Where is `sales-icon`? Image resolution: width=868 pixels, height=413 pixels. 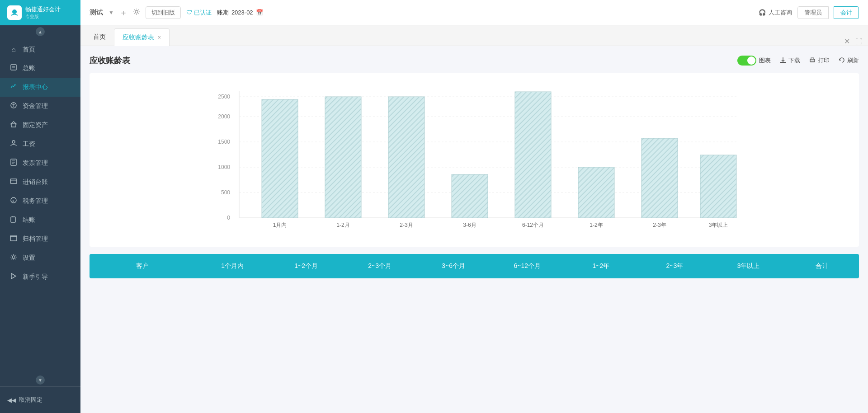 sales-icon is located at coordinates (14, 182).